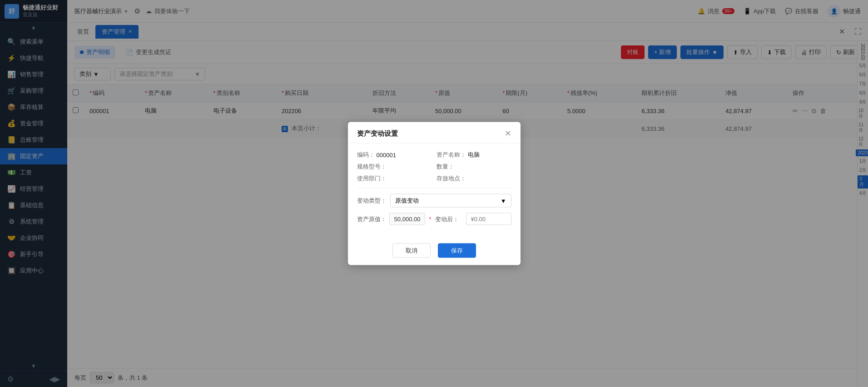  I want to click on change-type-select: 原值变动 ▼, so click(451, 201).